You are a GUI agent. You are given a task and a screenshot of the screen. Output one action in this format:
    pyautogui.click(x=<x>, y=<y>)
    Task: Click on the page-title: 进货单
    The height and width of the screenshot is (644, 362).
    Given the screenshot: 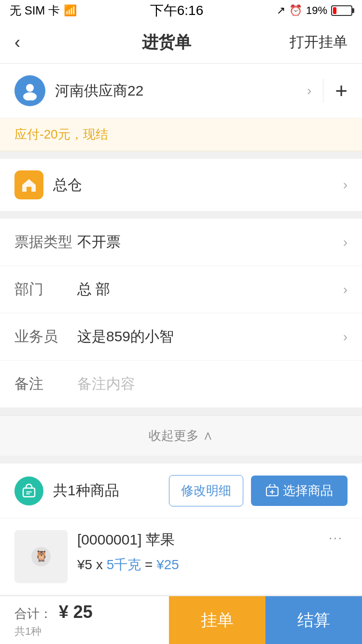 What is the action you would take?
    pyautogui.click(x=167, y=42)
    